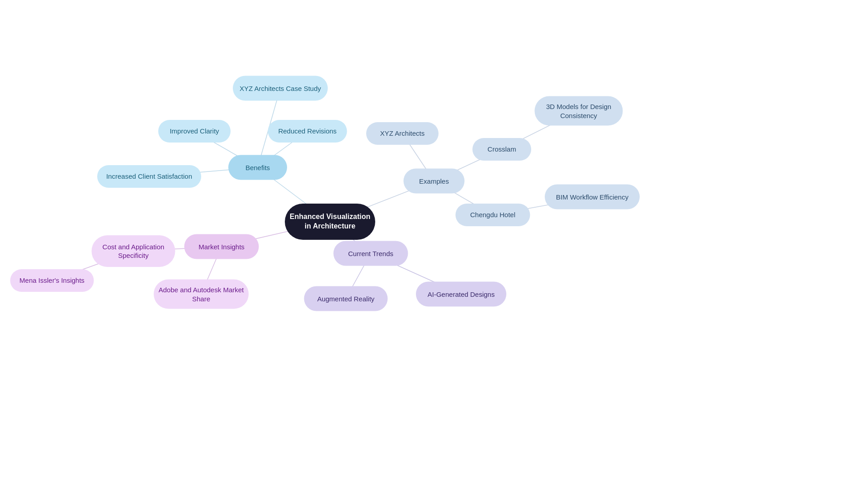 Image resolution: width=868 pixels, height=490 pixels. Describe the element at coordinates (194, 131) in the screenshot. I see `node-improved-clarity: Improved Clarity` at that location.